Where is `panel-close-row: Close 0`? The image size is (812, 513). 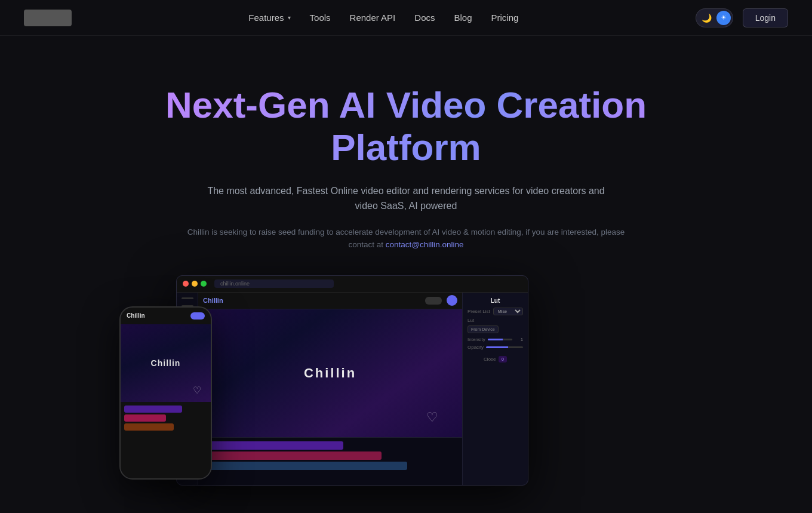
panel-close-row: Close 0 is located at coordinates (496, 358).